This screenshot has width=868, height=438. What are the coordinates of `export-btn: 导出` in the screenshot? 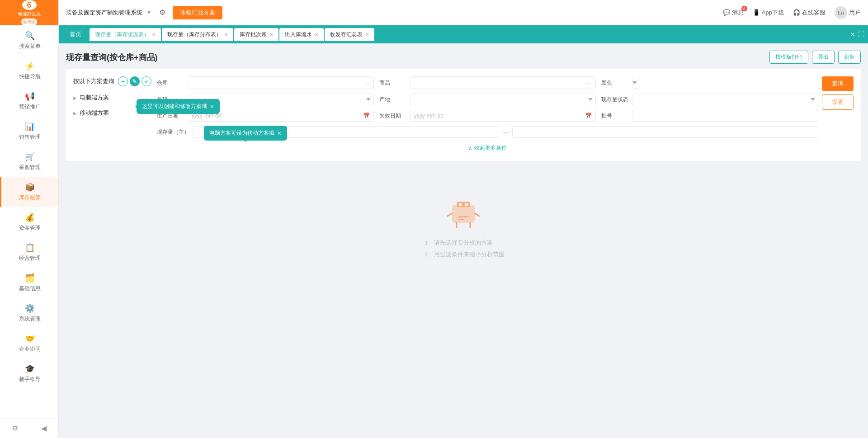 It's located at (823, 57).